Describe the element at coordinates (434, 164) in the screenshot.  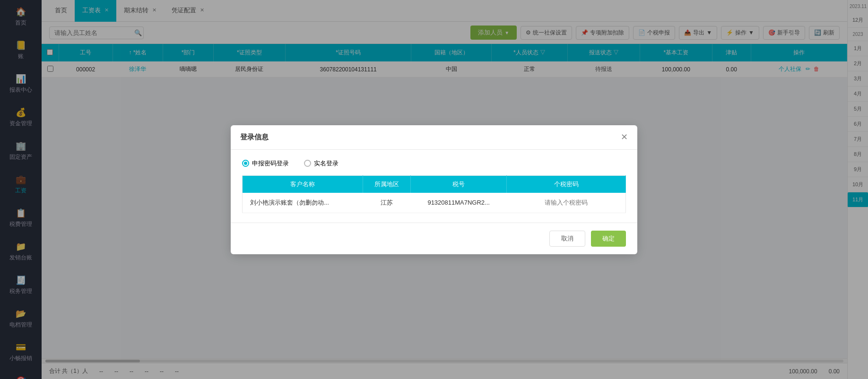
I see `login-method-radio-group: 申报密码登录 实名登录` at that location.